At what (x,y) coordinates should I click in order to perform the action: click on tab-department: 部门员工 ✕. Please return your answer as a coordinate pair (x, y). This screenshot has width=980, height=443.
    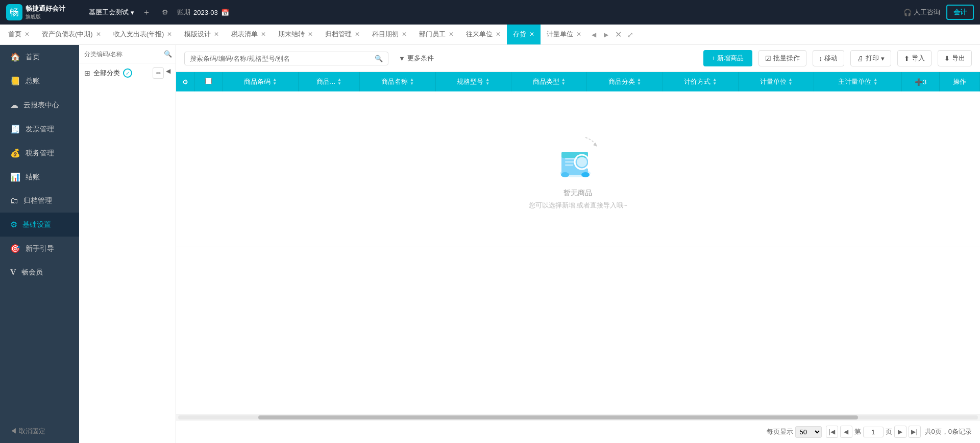
    Looking at the image, I should click on (436, 35).